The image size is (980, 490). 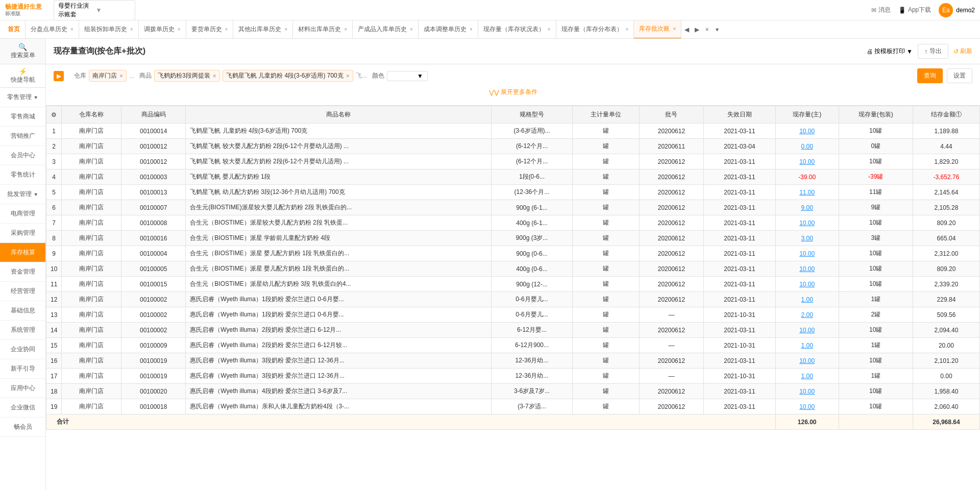 What do you see at coordinates (22, 330) in the screenshot?
I see `sidebar-item-system: 系统管理` at bounding box center [22, 330].